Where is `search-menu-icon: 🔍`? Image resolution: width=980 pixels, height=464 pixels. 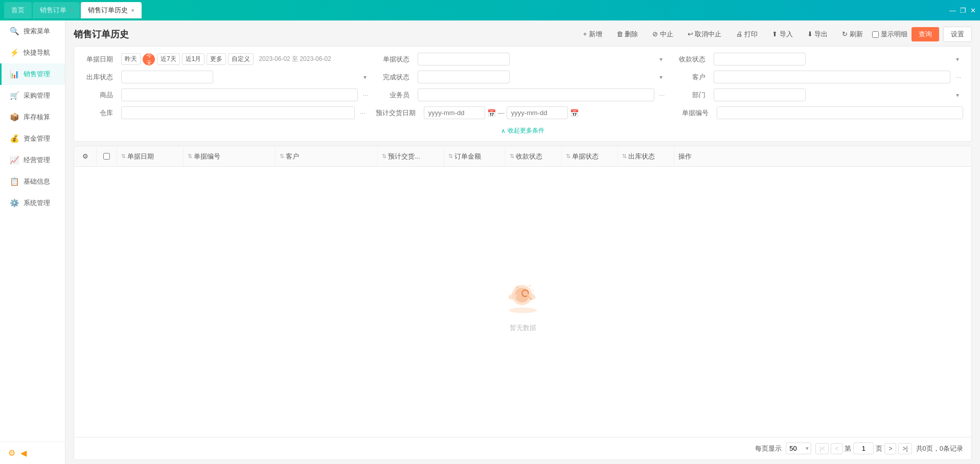 search-menu-icon: 🔍 is located at coordinates (14, 31).